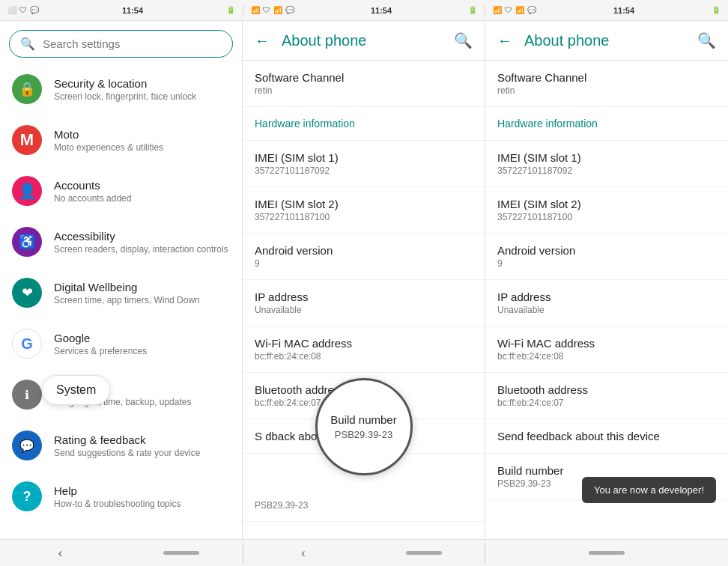 This screenshot has height=566, width=728. I want to click on status-bar-left: ⬜ 🛡 💬 11:54 🔋, so click(121, 10).